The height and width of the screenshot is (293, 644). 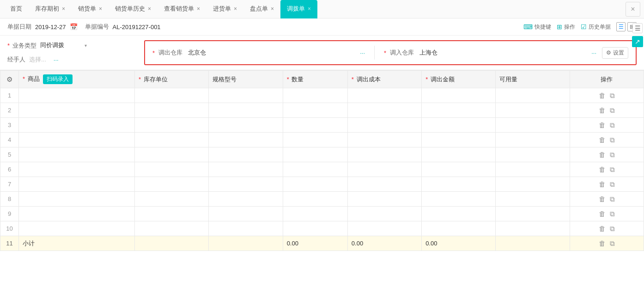 I want to click on close-tab-inventory-init: ×, so click(x=64, y=9).